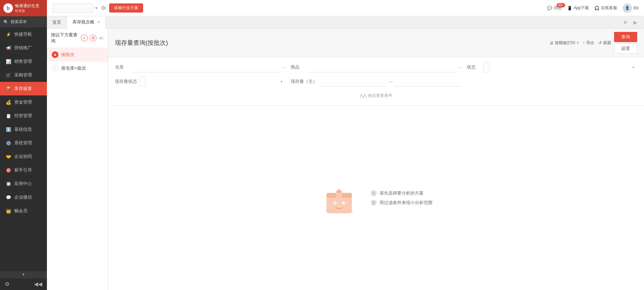 This screenshot has width=644, height=290. Describe the element at coordinates (101, 38) in the screenshot. I see `collapse-left-icon: ≪` at that location.